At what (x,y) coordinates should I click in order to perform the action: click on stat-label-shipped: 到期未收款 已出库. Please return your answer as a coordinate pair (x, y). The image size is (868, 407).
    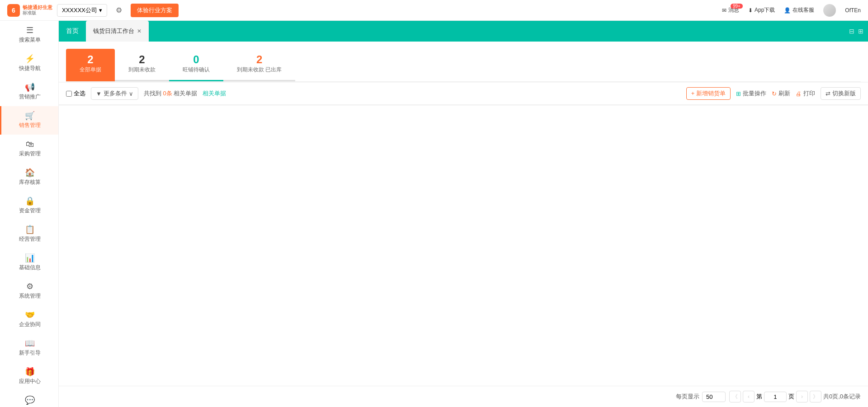
    Looking at the image, I should click on (259, 70).